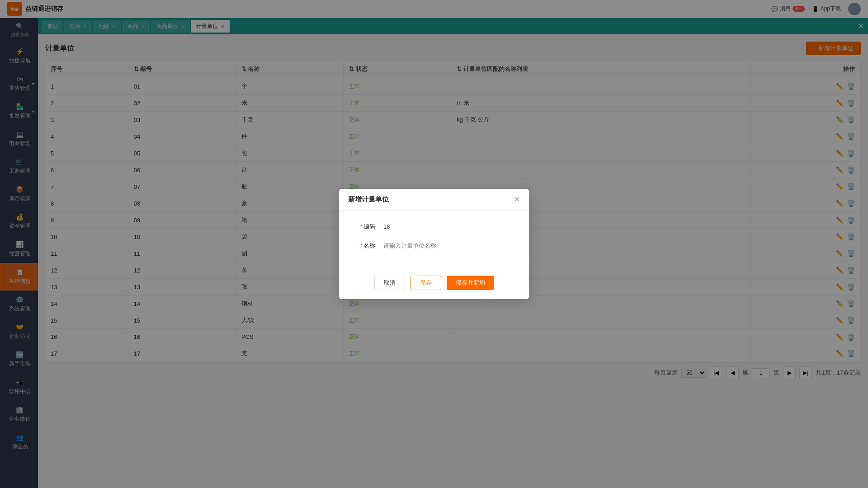 This screenshot has width=868, height=488. Describe the element at coordinates (450, 227) in the screenshot. I see `code-input` at that location.